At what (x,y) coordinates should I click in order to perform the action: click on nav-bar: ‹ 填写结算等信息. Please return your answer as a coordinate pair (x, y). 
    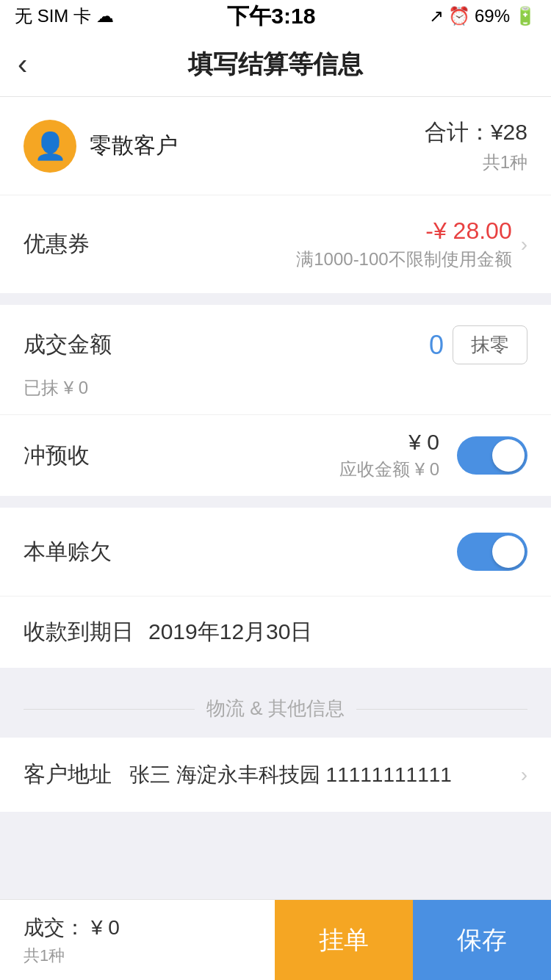
    Looking at the image, I should click on (276, 65).